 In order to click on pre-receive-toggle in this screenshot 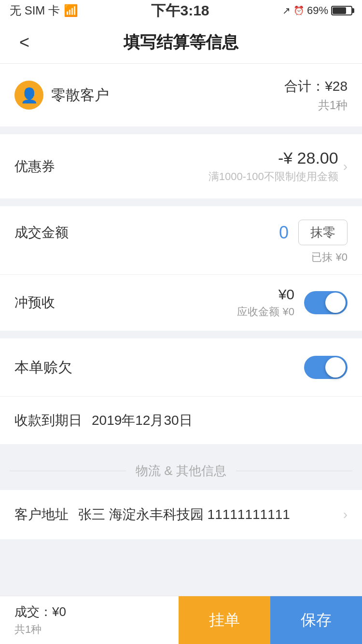, I will do `click(326, 303)`.